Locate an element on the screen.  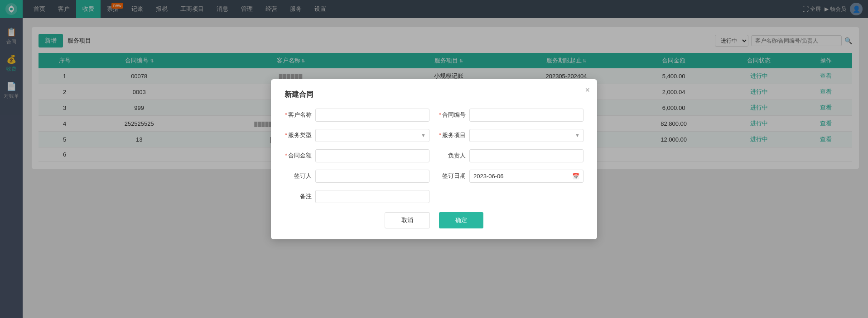
sign-date-value: 2023-06-06 is located at coordinates (488, 176).